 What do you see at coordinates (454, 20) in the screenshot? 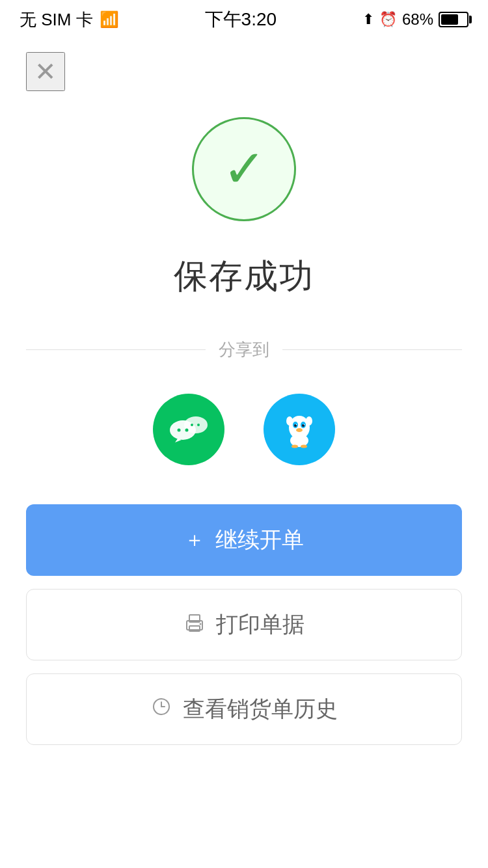
I see `battery-icon` at bounding box center [454, 20].